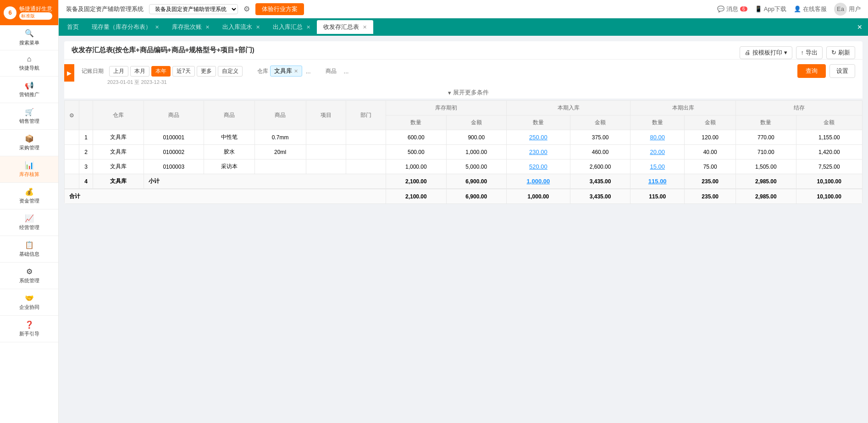  I want to click on product-dots: ..., so click(347, 71).